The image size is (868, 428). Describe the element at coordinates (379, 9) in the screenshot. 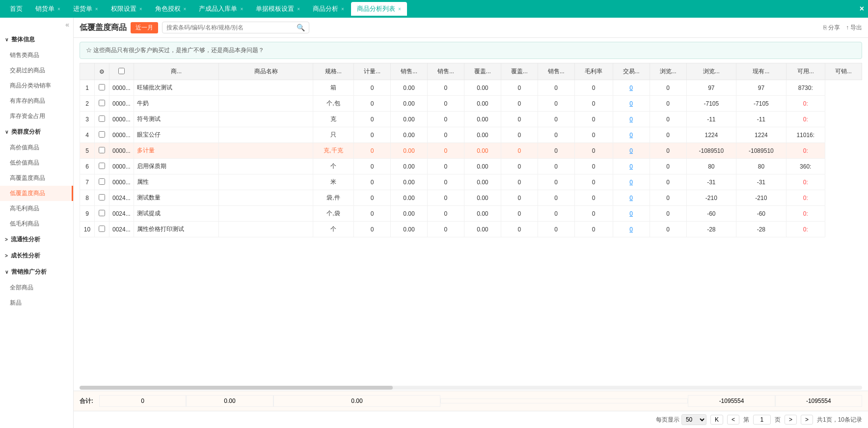

I see `nav-tab-商品分析列表: 商品分析列表×` at that location.